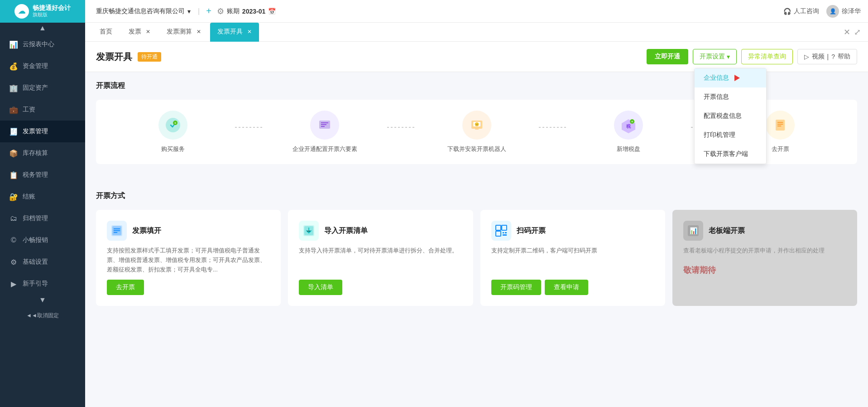 This screenshot has height=407, width=868. Describe the element at coordinates (106, 32) in the screenshot. I see `tab-home: 首页` at that location.